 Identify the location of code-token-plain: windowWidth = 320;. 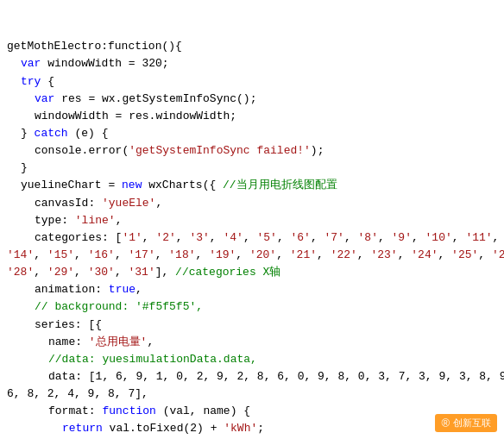
(104, 64).